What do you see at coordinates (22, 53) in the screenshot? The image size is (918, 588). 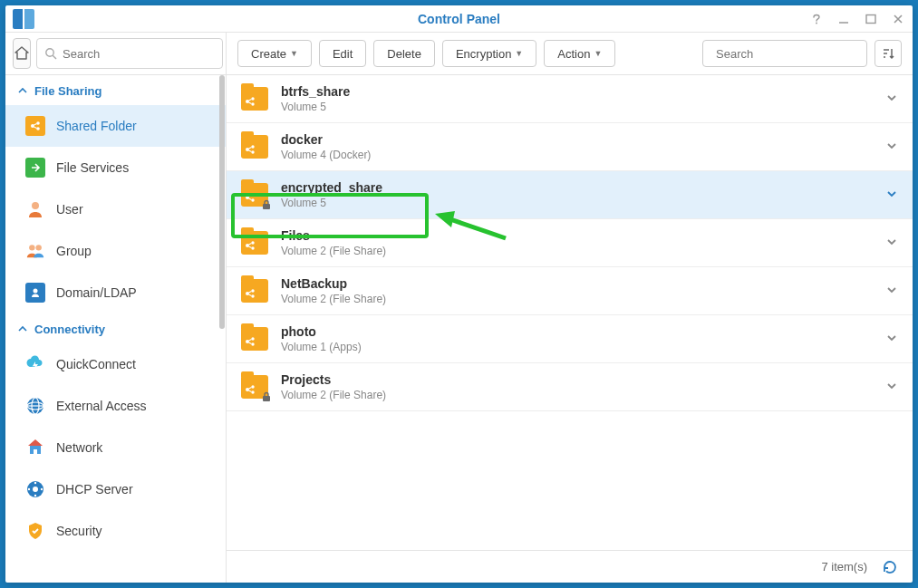 I see `home-button` at bounding box center [22, 53].